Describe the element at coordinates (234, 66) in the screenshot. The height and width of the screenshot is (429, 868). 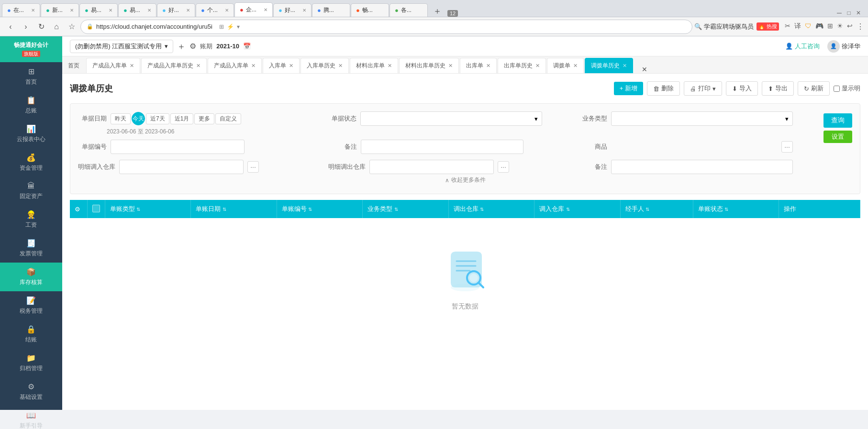
I see `page-tab-product-in2: 产成品入库单 ✕` at that location.